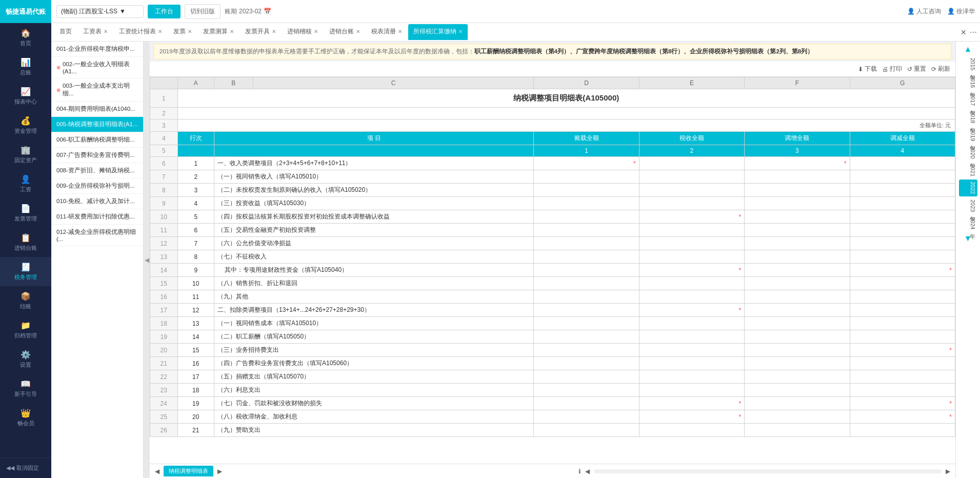 Image resolution: width=980 pixels, height=478 pixels. What do you see at coordinates (97, 125) in the screenshot?
I see `list-item-005: 005-纳税调整项目明细表(A1...` at bounding box center [97, 125].